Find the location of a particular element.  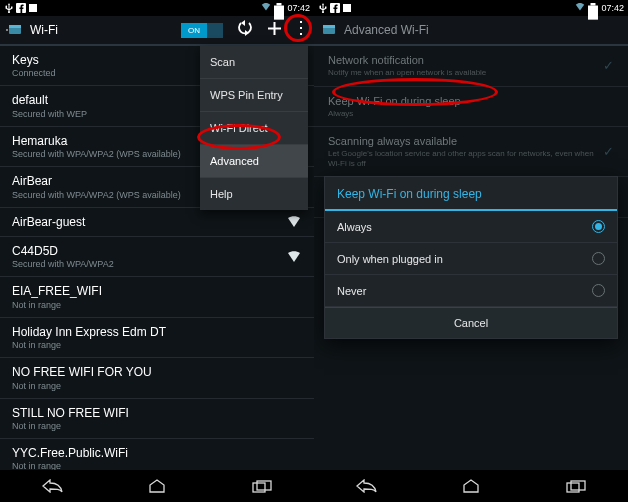

wifi-network-row: NO FREE WIFI FOR YOUNot in range is located at coordinates (157, 378).